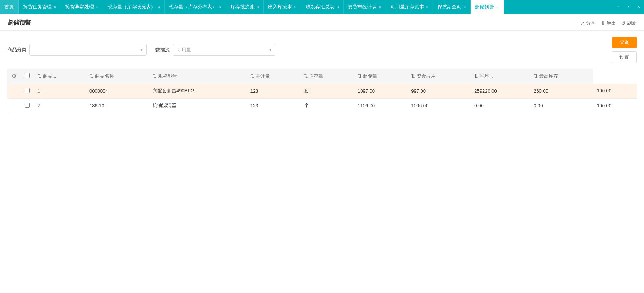 This screenshot has height=293, width=644. Describe the element at coordinates (327, 76) in the screenshot. I see `col-stock-header: ⇅ 库存量` at that location.